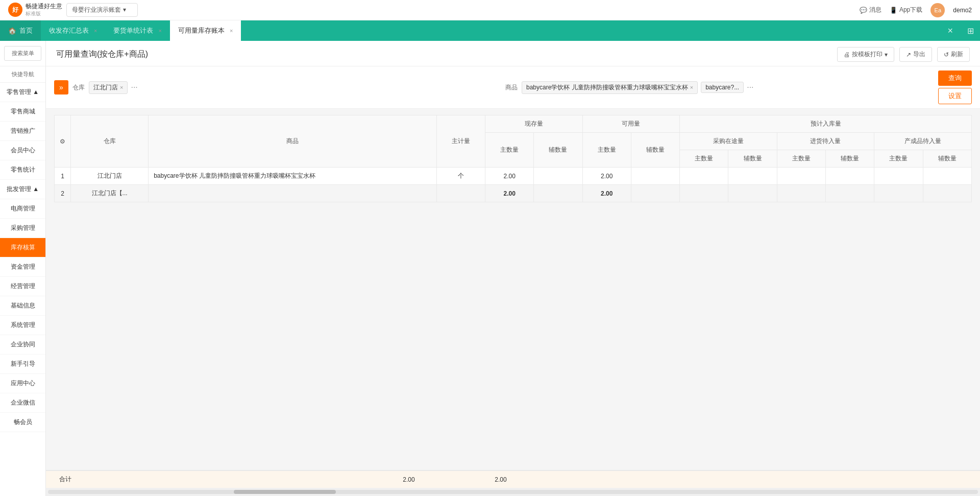 The image size is (980, 496). Describe the element at coordinates (950, 31) in the screenshot. I see `close-all-tabs: ×` at that location.